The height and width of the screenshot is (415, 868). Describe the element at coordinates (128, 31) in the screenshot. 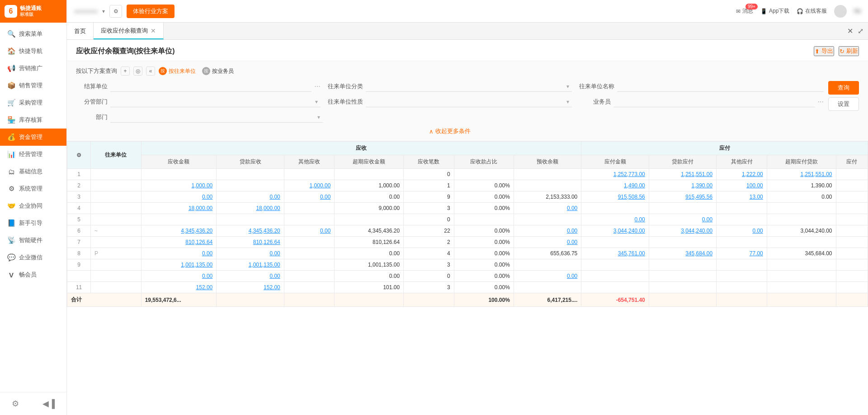

I see `tab-receivables: 应收应付余额查询 ✕` at that location.